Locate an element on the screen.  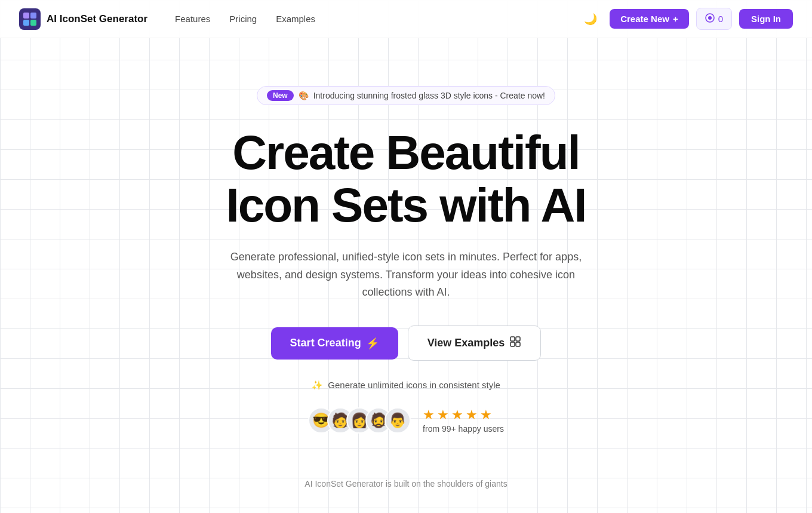
badge-emoji: 🎨 is located at coordinates (303, 96).